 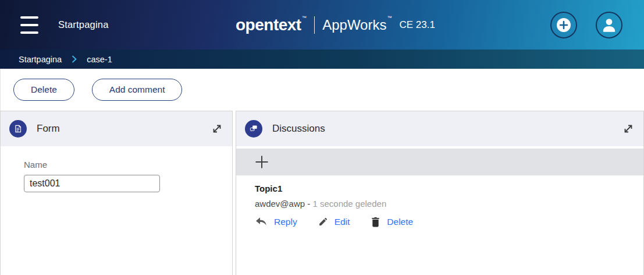 I want to click on user-avatar-button, so click(x=609, y=25).